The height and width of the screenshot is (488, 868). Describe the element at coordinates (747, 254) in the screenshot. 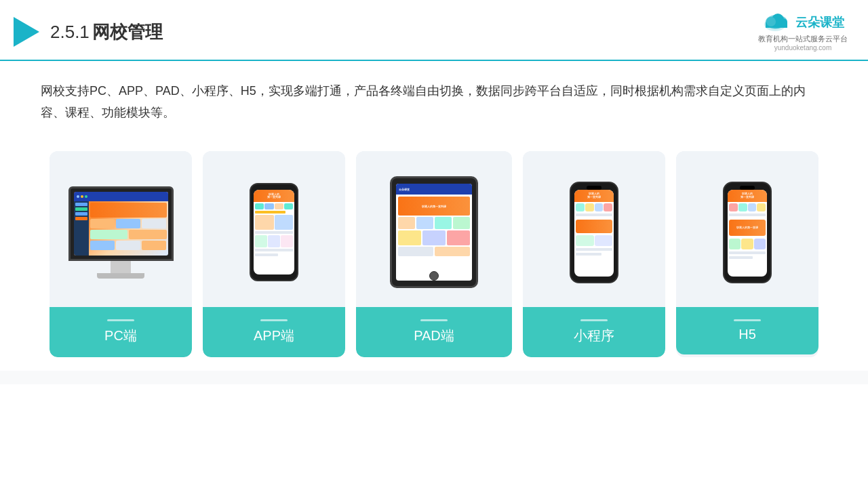

I see `card-h5: 职透人的第一堂判课 职透人的第一堂课` at that location.